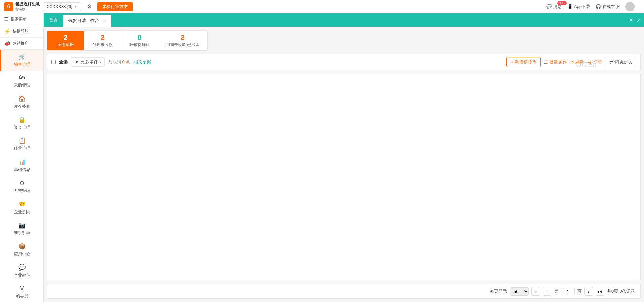 The image size is (644, 302). I want to click on stat-tab-overdue: 2 到期未收款, so click(103, 40).